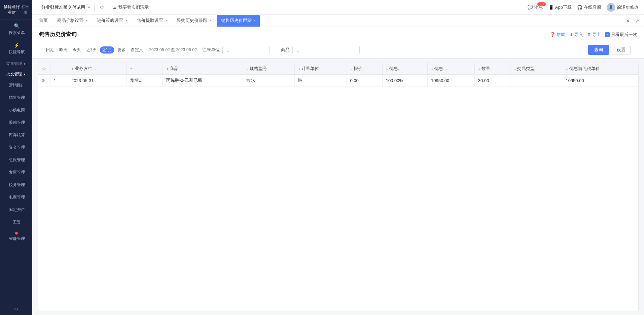  What do you see at coordinates (16, 210) in the screenshot?
I see `sidebar-item-assets: 固定资产` at bounding box center [16, 210].